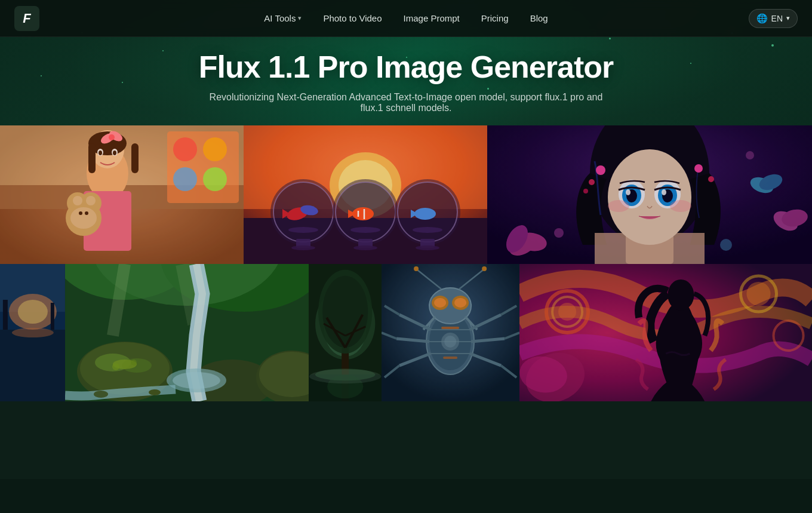 The image size is (812, 513). What do you see at coordinates (406, 19) in the screenshot?
I see `navbar: F AI Tools ▾ Photo to Video Image Prompt…` at bounding box center [406, 19].